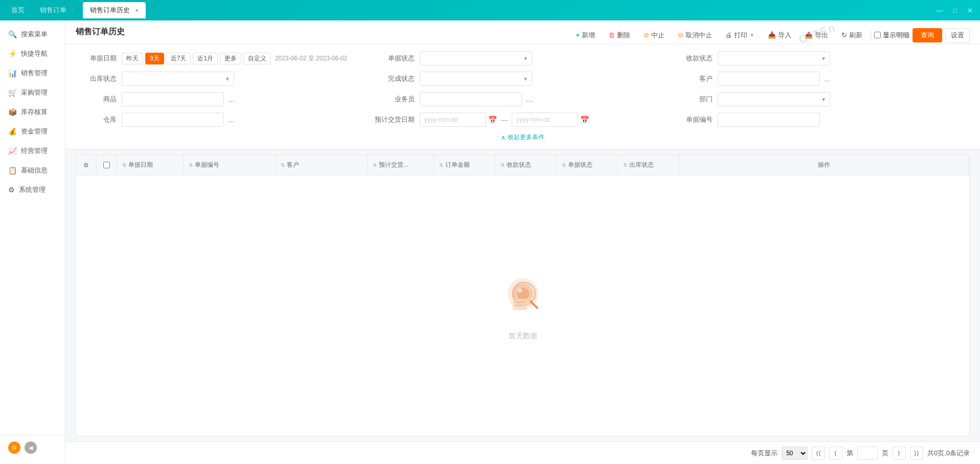  I want to click on date-btn-more: 更多, so click(231, 58).